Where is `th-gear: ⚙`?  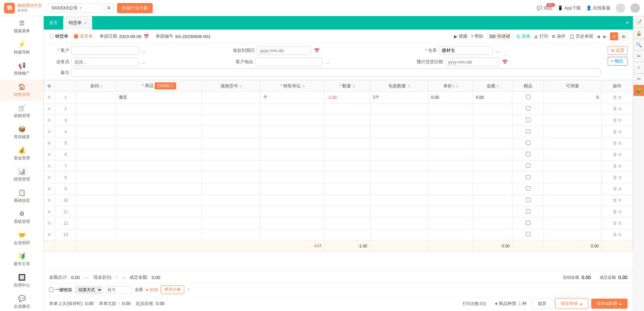 th-gear: ⚙ is located at coordinates (49, 86).